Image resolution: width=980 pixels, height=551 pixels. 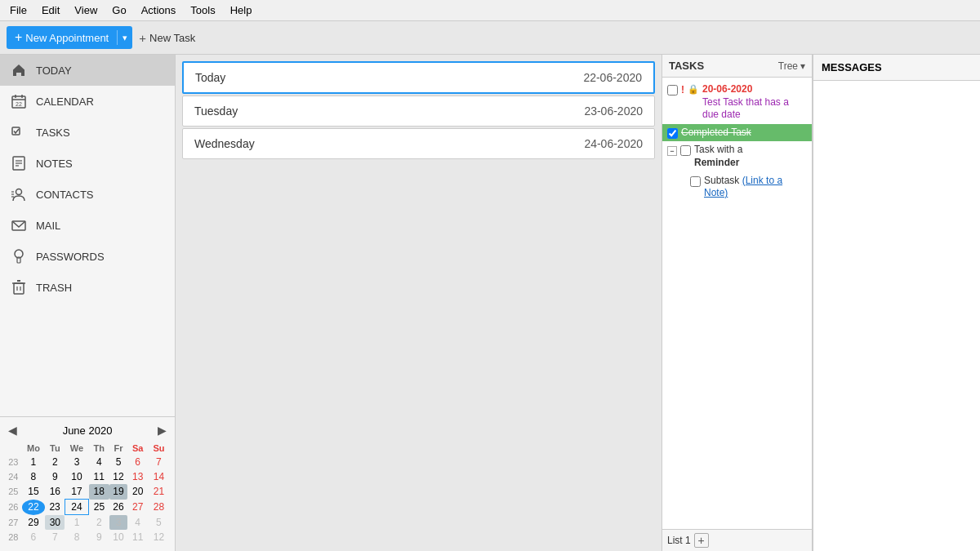 I want to click on sidebar-item-notes: NOTES, so click(x=87, y=163).